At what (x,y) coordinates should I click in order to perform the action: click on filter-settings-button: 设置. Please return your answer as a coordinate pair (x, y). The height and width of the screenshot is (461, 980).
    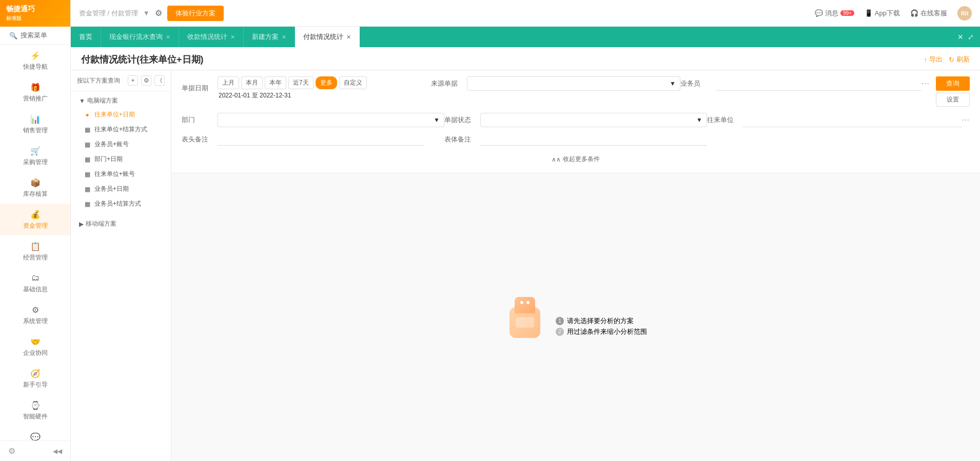
    Looking at the image, I should click on (953, 99).